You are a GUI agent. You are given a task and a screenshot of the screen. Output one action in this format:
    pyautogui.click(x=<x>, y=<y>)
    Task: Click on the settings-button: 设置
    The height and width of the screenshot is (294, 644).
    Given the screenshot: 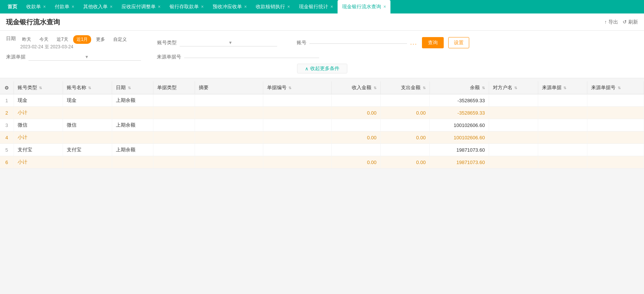 What is the action you would take?
    pyautogui.click(x=459, y=43)
    